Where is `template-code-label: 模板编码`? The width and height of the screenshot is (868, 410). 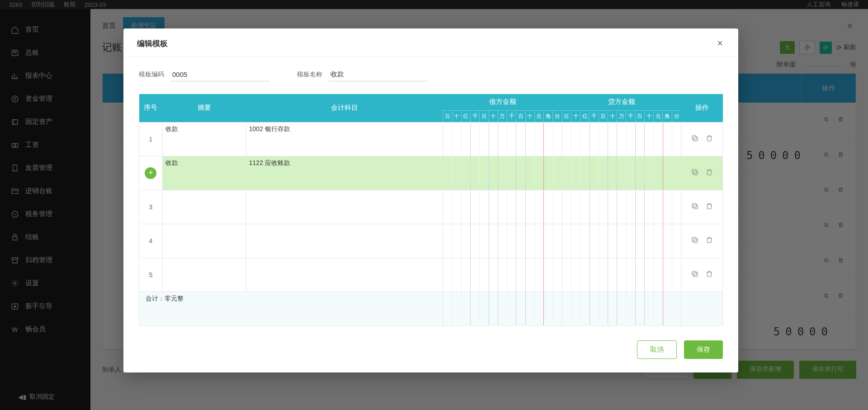 template-code-label: 模板编码 is located at coordinates (151, 75).